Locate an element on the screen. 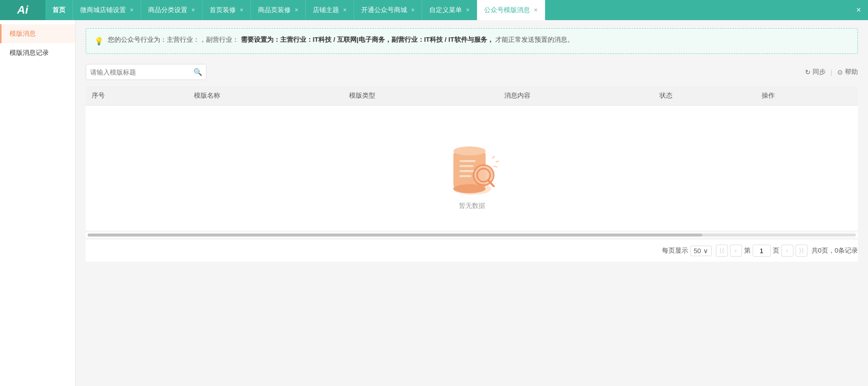 The image size is (868, 386). tab-template-message: 公众号模版消息× is located at coordinates (511, 10).